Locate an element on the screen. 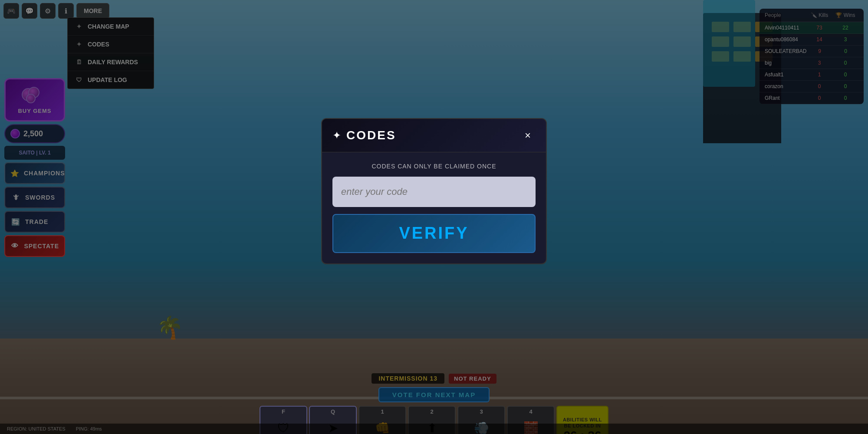  sparkle-icon: ✦ is located at coordinates (337, 135).